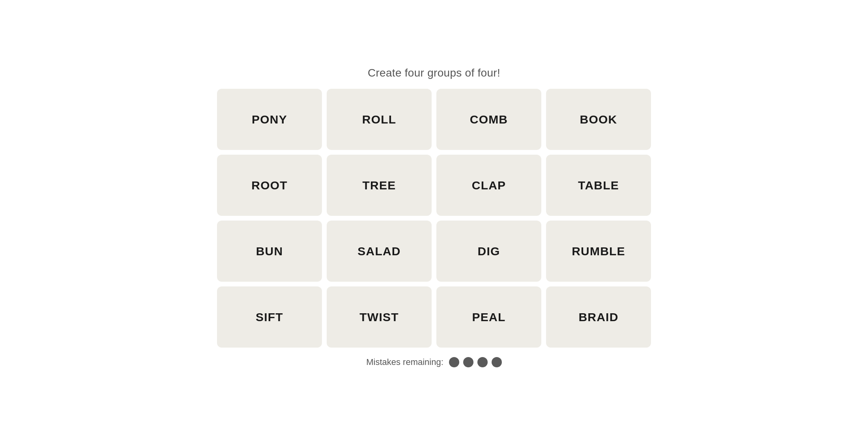 The image size is (868, 434). I want to click on word-label-root: ROOT, so click(269, 185).